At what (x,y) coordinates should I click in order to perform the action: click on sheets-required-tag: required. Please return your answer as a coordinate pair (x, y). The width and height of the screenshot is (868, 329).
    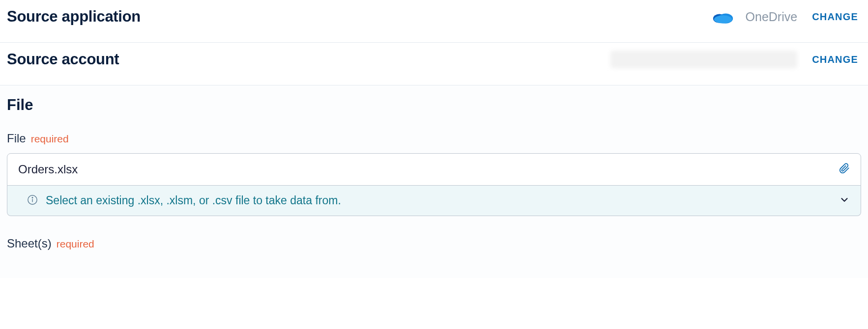
    Looking at the image, I should click on (76, 244).